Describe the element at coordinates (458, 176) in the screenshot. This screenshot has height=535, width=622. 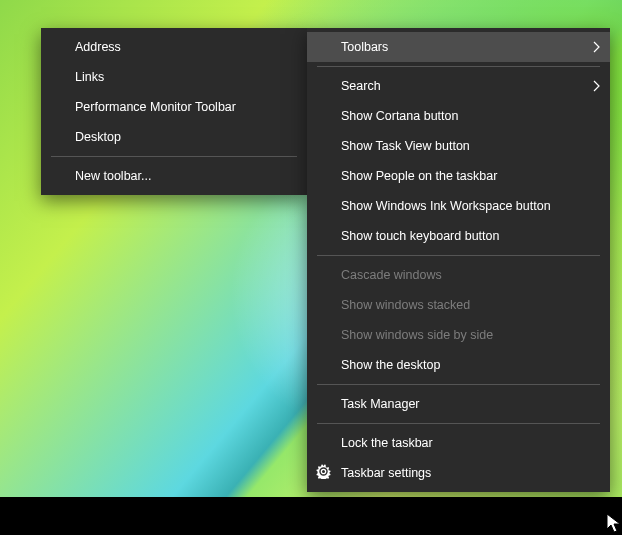
I see `menu-item-show-people: Show People on the taskbar` at that location.